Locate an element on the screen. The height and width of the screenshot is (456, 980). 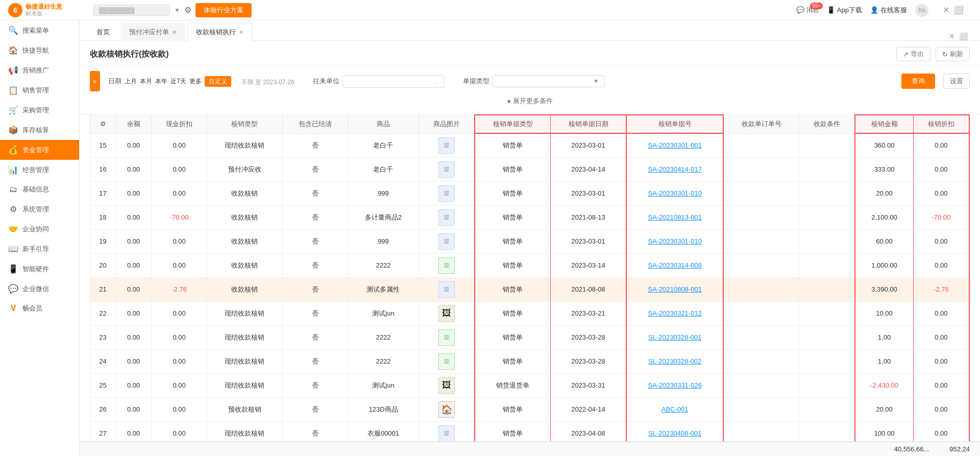
row-verify-doc-no: SA-20230331-026 is located at coordinates (675, 385).